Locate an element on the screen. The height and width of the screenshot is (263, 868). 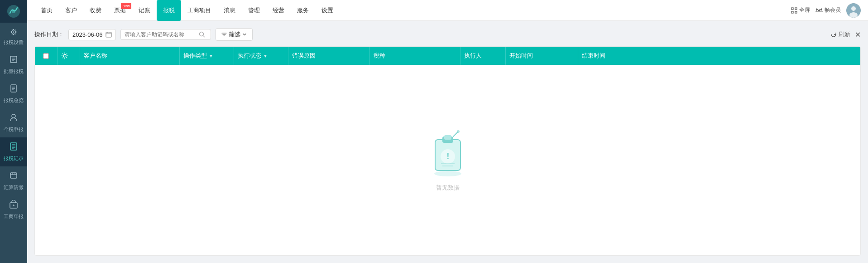
nav-piaoju: 票据 new is located at coordinates (120, 10).